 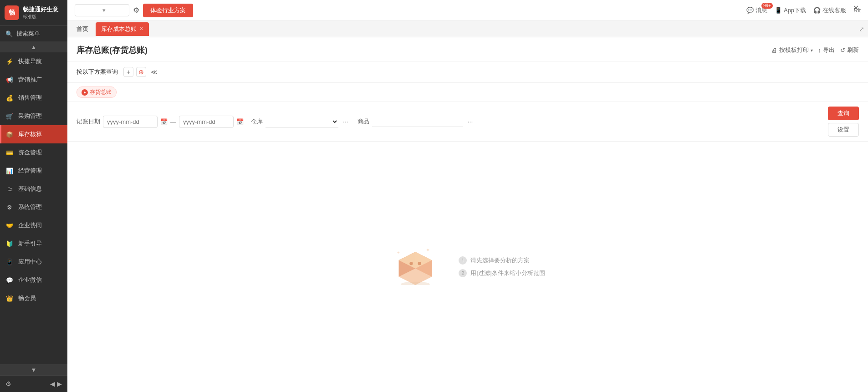 What do you see at coordinates (418, 122) in the screenshot?
I see `goods-input` at bounding box center [418, 122].